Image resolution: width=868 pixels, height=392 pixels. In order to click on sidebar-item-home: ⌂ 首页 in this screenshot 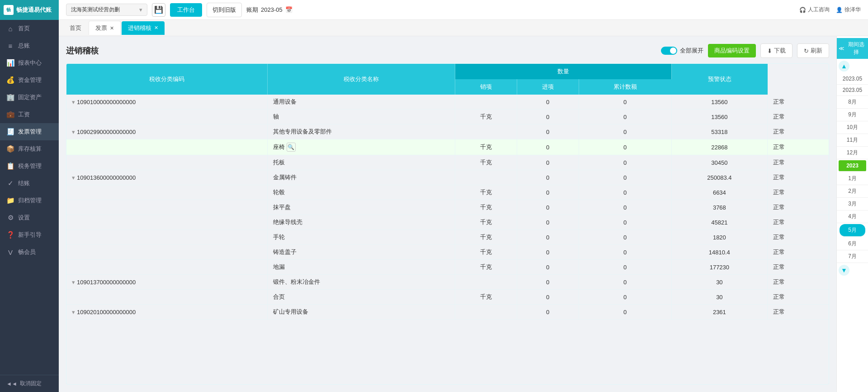, I will do `click(29, 29)`.